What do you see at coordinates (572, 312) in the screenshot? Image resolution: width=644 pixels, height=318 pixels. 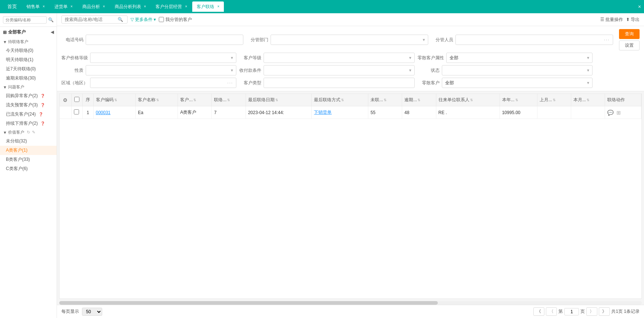 I see `current-page-input` at bounding box center [572, 312].